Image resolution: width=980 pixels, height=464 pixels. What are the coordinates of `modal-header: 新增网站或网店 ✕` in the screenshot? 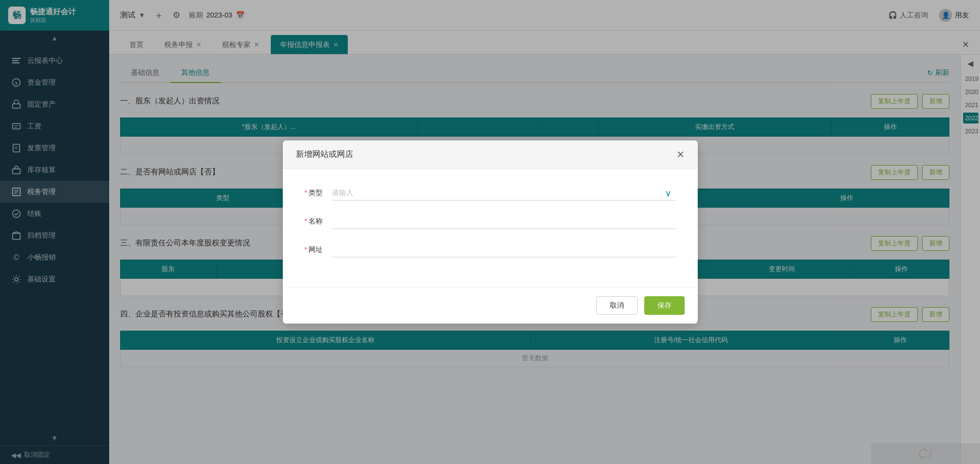 It's located at (490, 155).